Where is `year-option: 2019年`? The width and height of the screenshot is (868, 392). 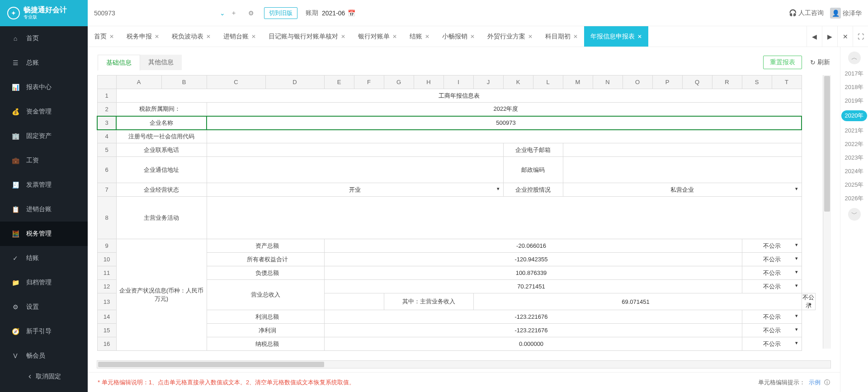
year-option: 2019年 is located at coordinates (854, 101).